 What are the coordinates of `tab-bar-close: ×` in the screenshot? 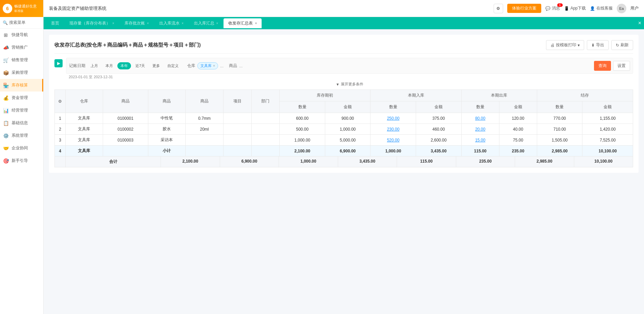 It's located at (640, 23).